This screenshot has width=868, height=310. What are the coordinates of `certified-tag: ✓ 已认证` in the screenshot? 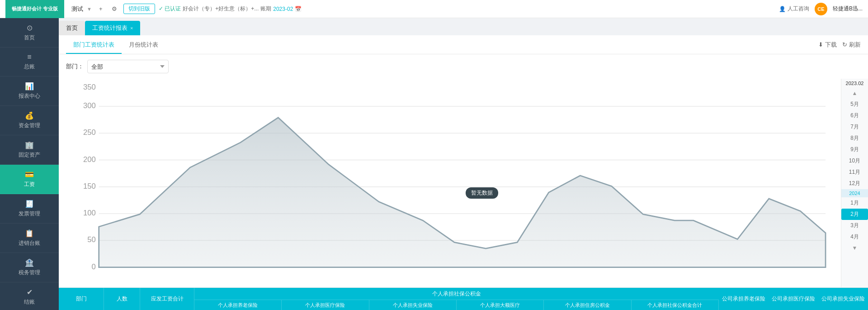 It's located at (170, 9).